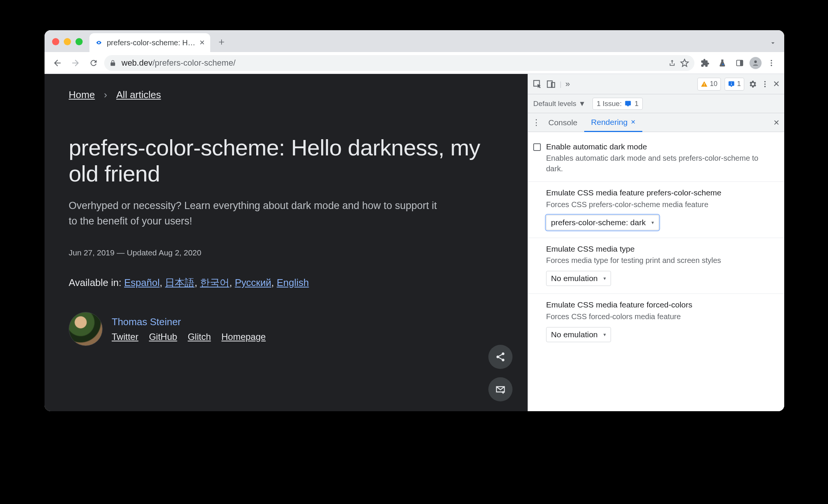 This screenshot has height=504, width=828. What do you see at coordinates (537, 84) in the screenshot?
I see `inspect-element-icon` at bounding box center [537, 84].